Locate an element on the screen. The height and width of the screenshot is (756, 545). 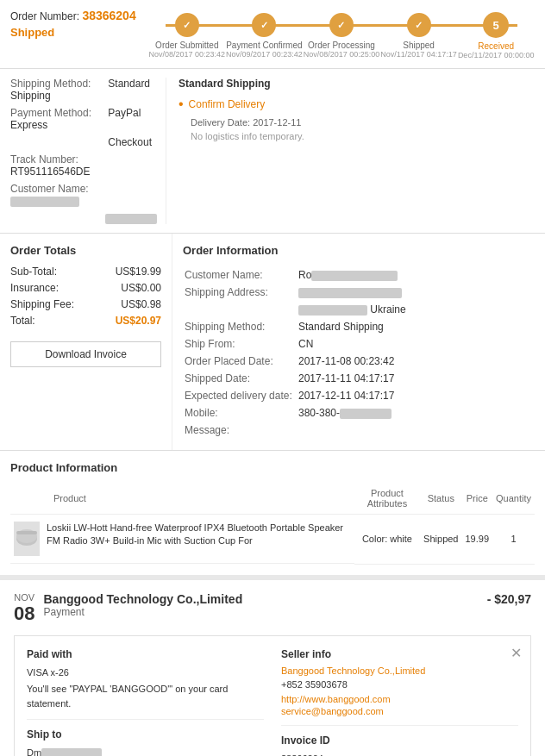
info-row-placed-date: Order Placed Date: 2017-11-08 00:23:42 is located at coordinates (359, 361).